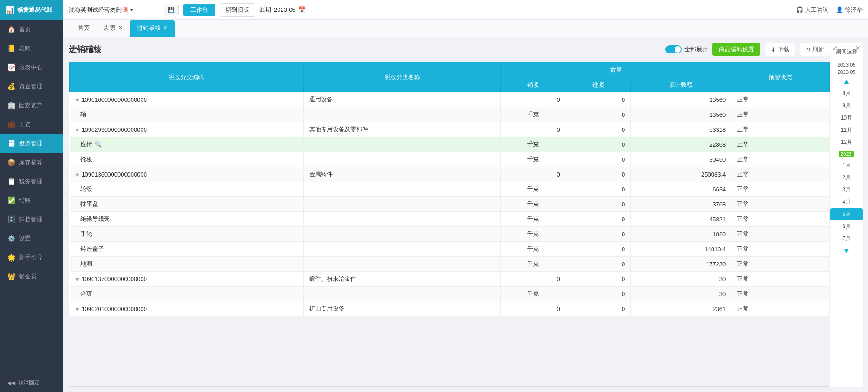 The image size is (868, 392). Describe the element at coordinates (598, 309) in the screenshot. I see `row-purchase: 0` at that location.